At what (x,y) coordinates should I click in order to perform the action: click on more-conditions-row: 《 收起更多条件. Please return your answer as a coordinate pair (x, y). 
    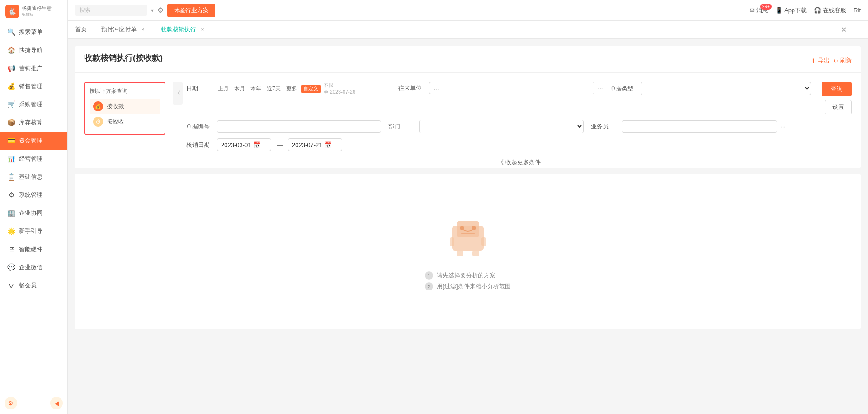
    Looking at the image, I should click on (519, 162).